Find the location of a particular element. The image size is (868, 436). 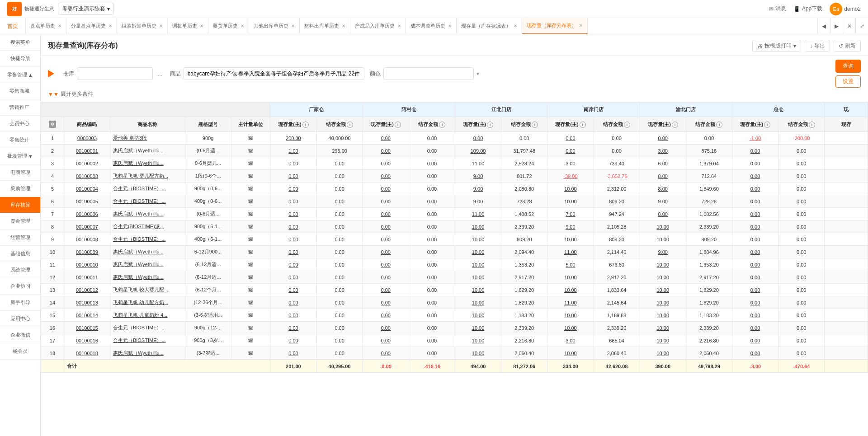

row-code: 00100015 is located at coordinates (87, 328).